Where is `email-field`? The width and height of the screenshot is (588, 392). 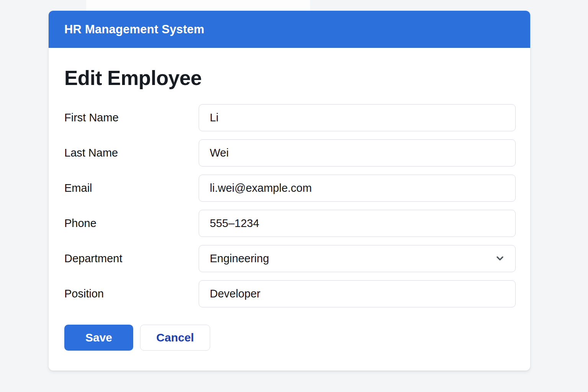
email-field is located at coordinates (357, 188).